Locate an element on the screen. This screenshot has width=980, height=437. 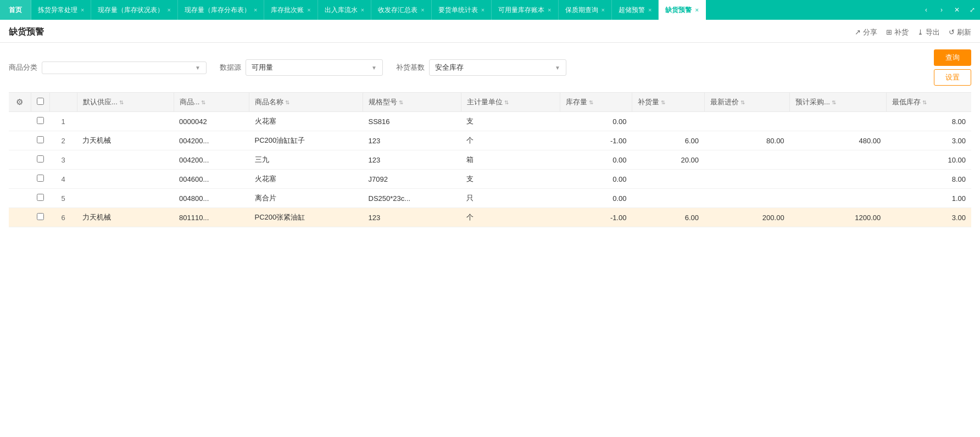
category-select: ▼ is located at coordinates (124, 68).